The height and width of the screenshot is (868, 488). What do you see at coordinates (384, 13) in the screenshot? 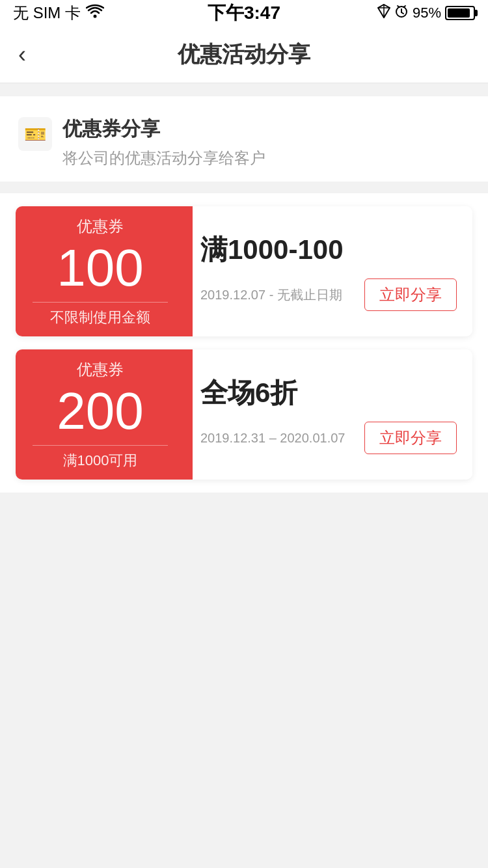
I see `location-icon` at bounding box center [384, 13].